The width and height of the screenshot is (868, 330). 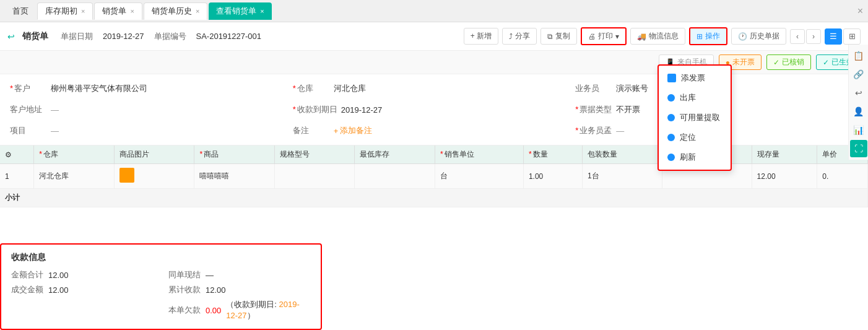 What do you see at coordinates (688, 98) in the screenshot?
I see `outbound-label: 出库` at bounding box center [688, 98].